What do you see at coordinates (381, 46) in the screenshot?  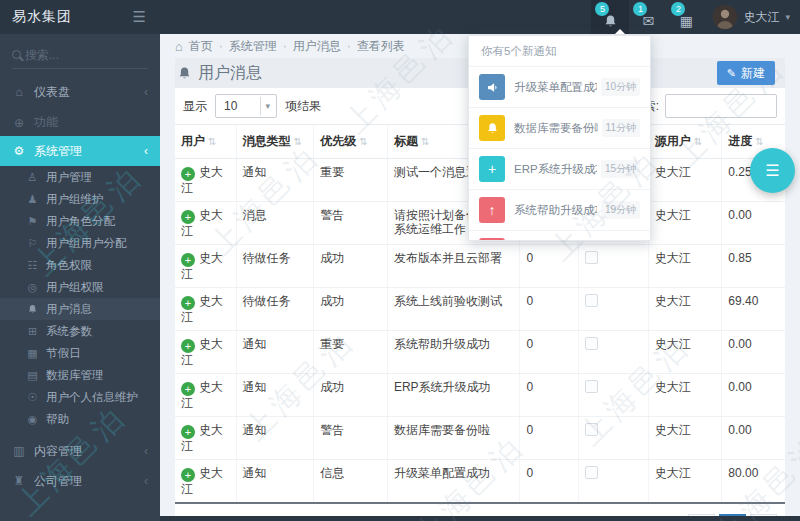 I see `breadcrumb-view-list: 查看列表` at bounding box center [381, 46].